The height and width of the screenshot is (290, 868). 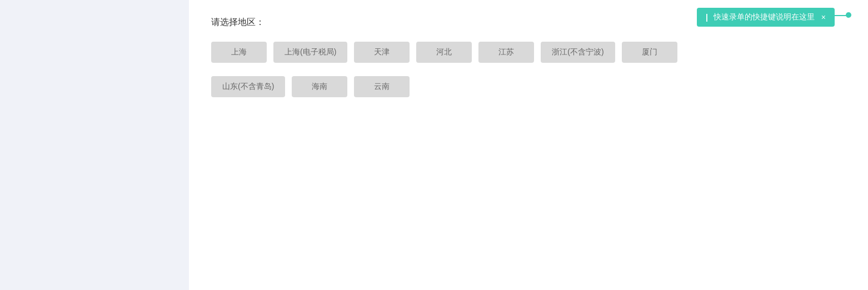 I want to click on tooltip-dot, so click(x=849, y=15).